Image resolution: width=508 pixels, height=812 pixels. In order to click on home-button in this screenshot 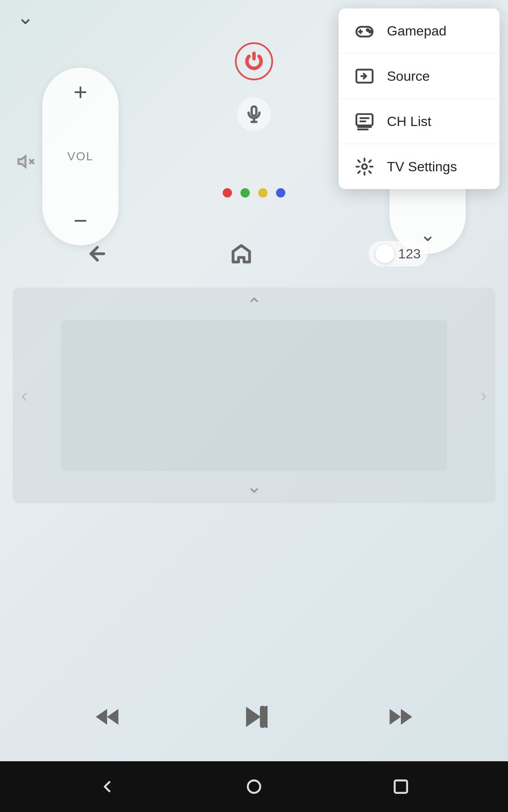, I will do `click(241, 254)`.